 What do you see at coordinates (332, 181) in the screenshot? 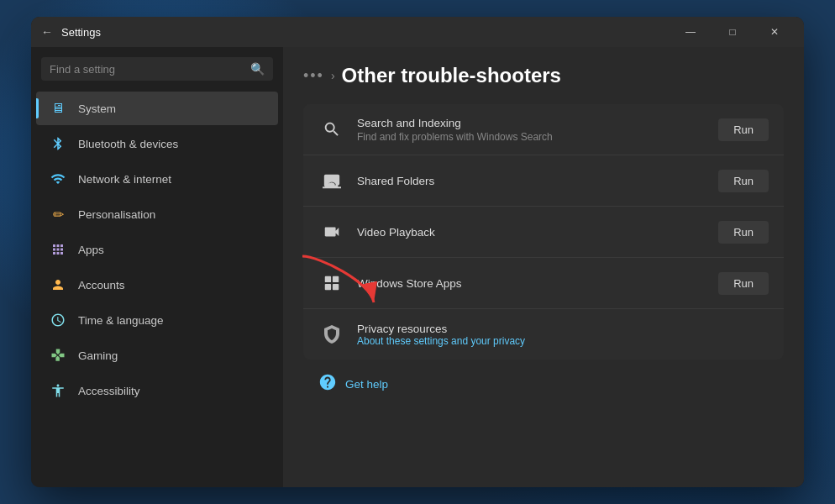
I see `shared-folders-icon` at bounding box center [332, 181].